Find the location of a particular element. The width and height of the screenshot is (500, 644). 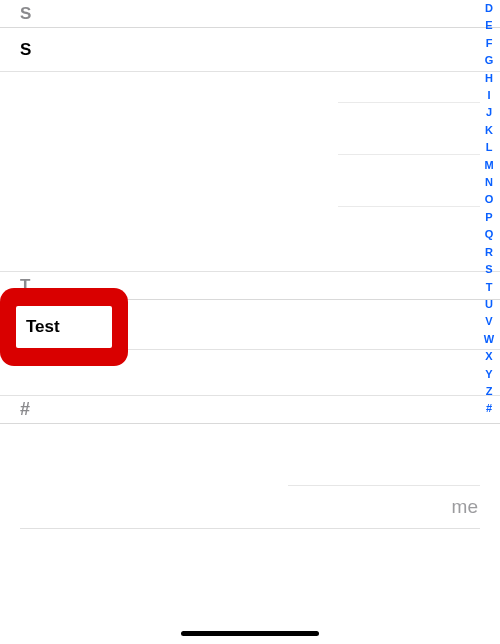

section-header-s: S is located at coordinates (250, 14).